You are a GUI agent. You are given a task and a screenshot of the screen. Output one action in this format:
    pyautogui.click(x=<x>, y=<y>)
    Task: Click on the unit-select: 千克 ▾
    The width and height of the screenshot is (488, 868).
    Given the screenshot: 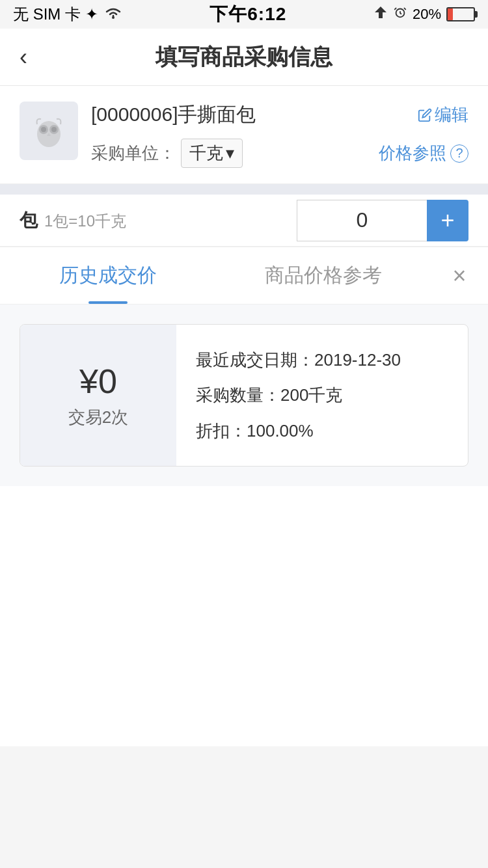 What is the action you would take?
    pyautogui.click(x=212, y=154)
    